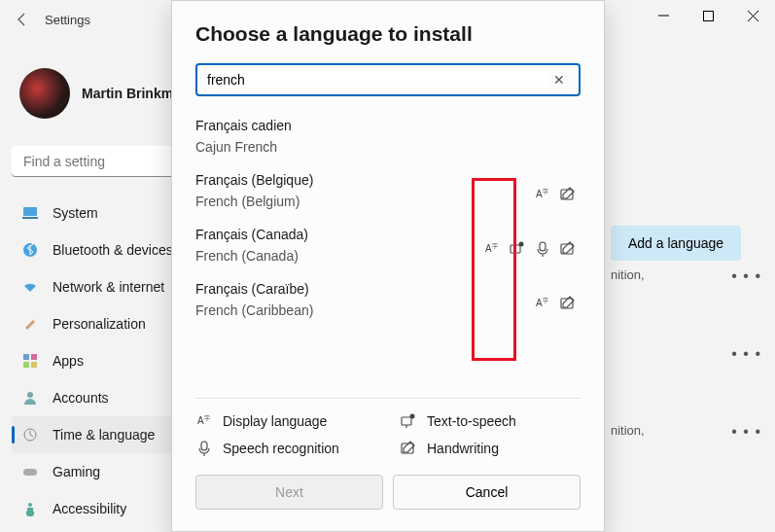 The height and width of the screenshot is (532, 775). Describe the element at coordinates (76, 472) in the screenshot. I see `nav-label: Gaming` at that location.